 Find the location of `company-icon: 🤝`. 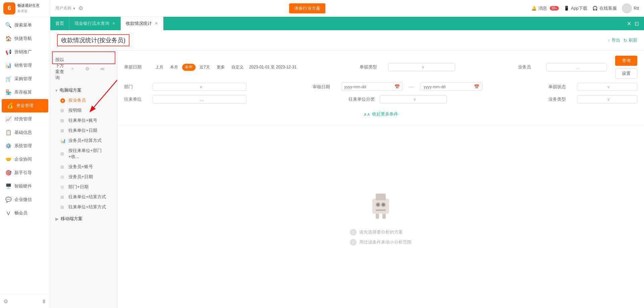

company-icon: 🤝 is located at coordinates (8, 159).